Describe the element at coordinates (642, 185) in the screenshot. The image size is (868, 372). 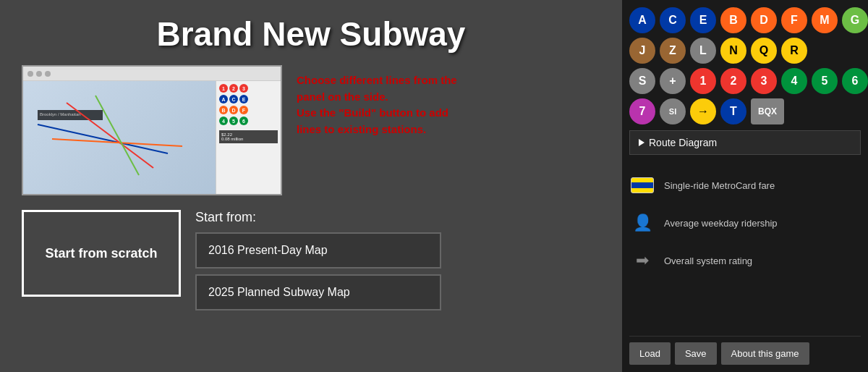
I see `metrocard-stat-icon` at that location.